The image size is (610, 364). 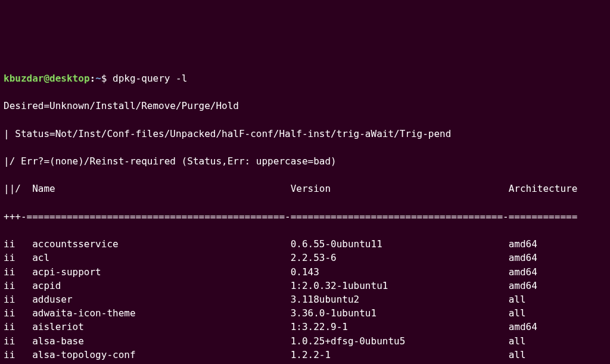 What do you see at coordinates (558, 188) in the screenshot?
I see `column-header-arch: Architecture` at bounding box center [558, 188].